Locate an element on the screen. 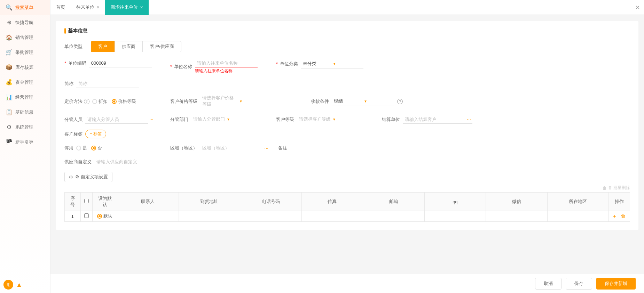  customer-level-placeholder: 请选择客户等级 is located at coordinates (315, 119).